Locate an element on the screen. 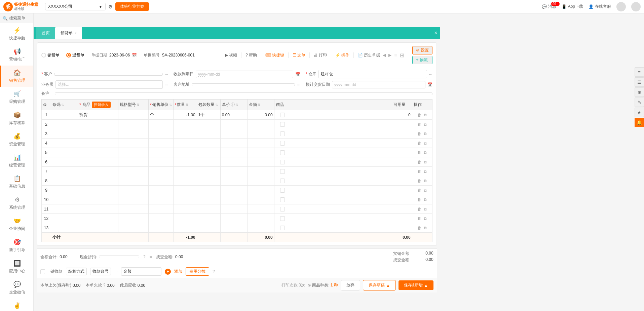 This screenshot has width=644, height=311. print-btn: 🖨 打印 is located at coordinates (320, 55).